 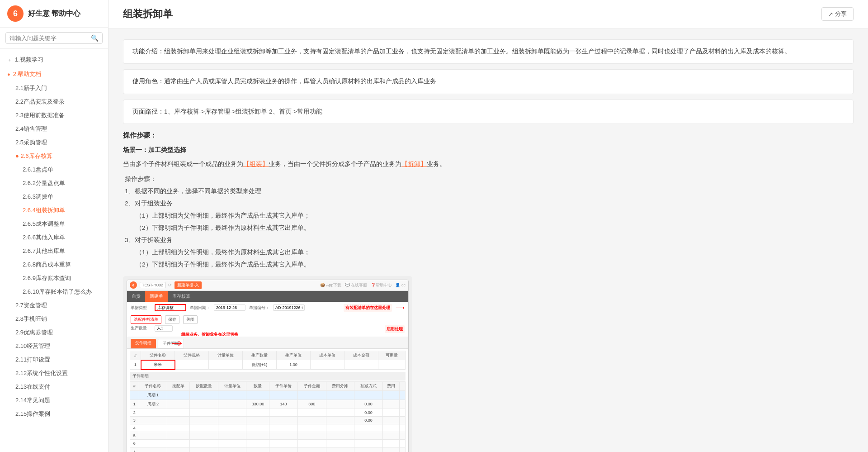 I want to click on ops-title: 操作步骤：, so click(x=488, y=136).